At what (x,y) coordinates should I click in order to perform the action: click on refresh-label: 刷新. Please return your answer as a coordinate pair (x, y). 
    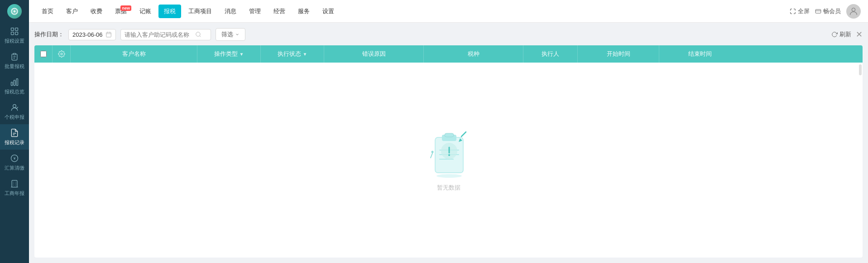
    Looking at the image, I should click on (845, 34).